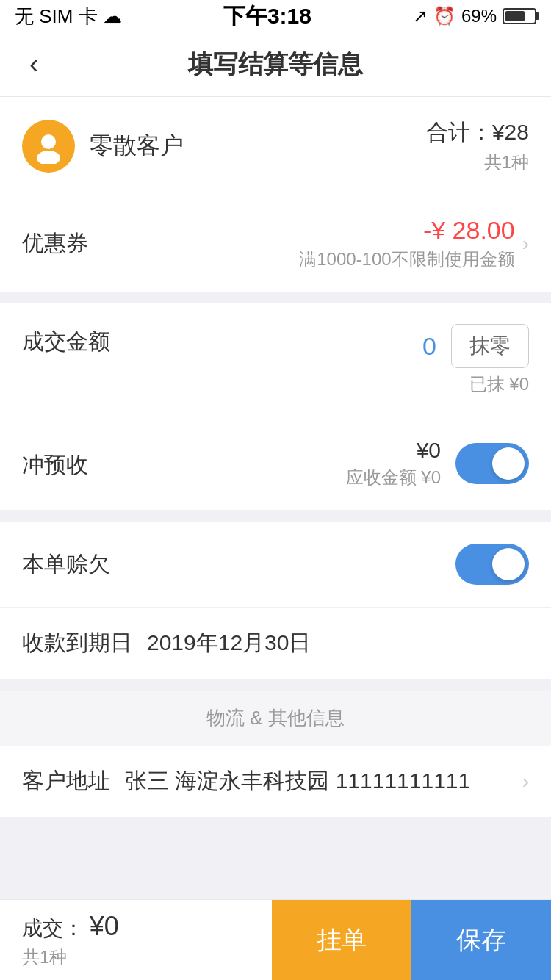  Describe the element at coordinates (276, 65) in the screenshot. I see `nav-bar: ‹ 填写结算等信息` at that location.